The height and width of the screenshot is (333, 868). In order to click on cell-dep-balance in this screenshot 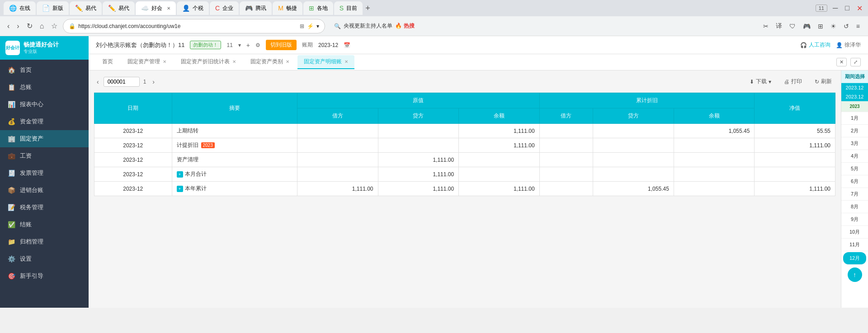, I will do `click(714, 174)`.